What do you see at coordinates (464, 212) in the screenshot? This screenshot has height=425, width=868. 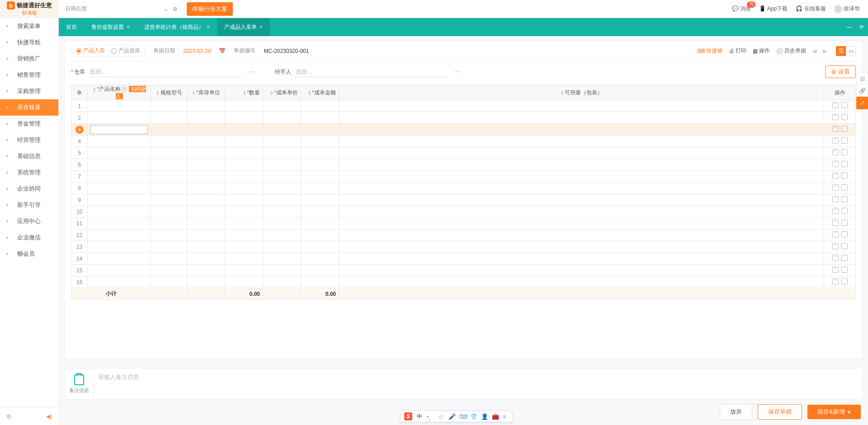 I see `table-row: 10` at bounding box center [464, 212].